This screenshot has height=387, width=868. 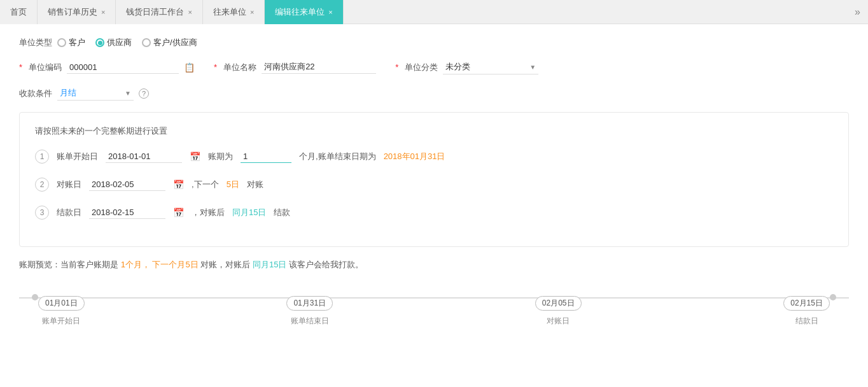 What do you see at coordinates (144, 94) in the screenshot?
I see `help-icon: ?` at bounding box center [144, 94].